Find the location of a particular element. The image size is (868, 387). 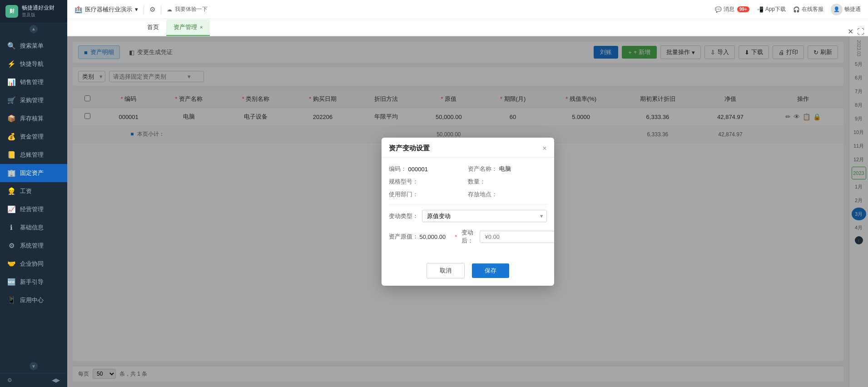

tab-asset-management: 资产管理 × is located at coordinates (188, 28).